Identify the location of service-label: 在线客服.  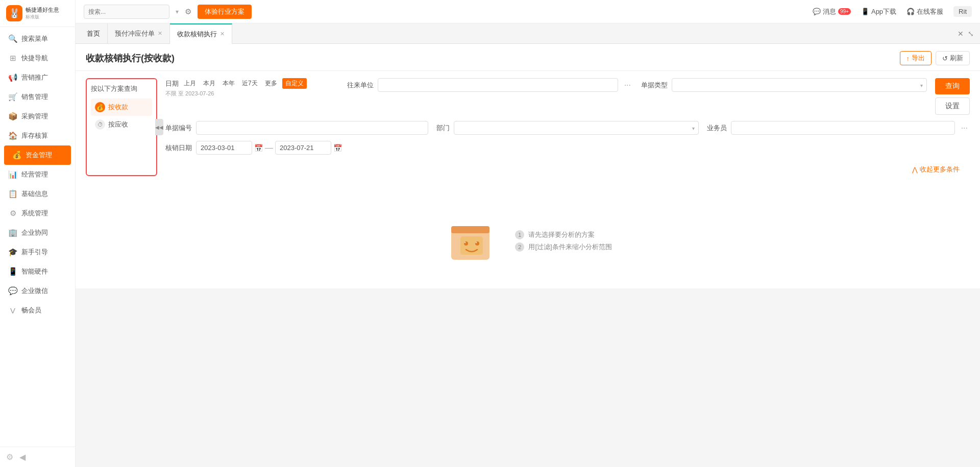
(930, 12).